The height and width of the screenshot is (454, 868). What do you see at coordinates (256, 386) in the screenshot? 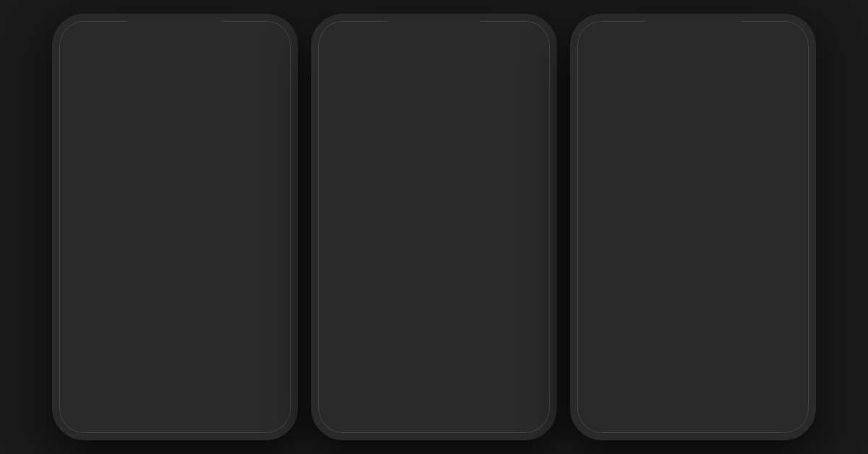
I see `most-recent-count: 3,122,493 posts` at bounding box center [256, 386].